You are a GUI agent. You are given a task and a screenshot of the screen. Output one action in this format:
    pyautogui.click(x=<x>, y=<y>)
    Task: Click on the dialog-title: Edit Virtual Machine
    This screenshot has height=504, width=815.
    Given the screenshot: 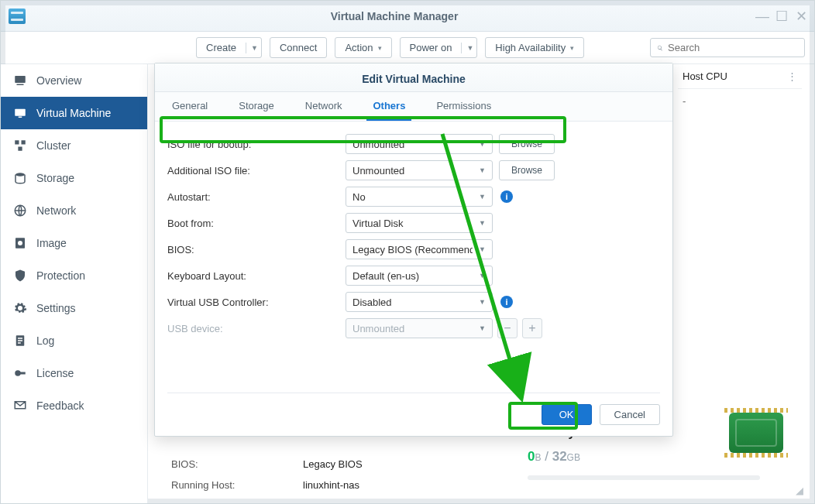 What is the action you would take?
    pyautogui.click(x=414, y=77)
    